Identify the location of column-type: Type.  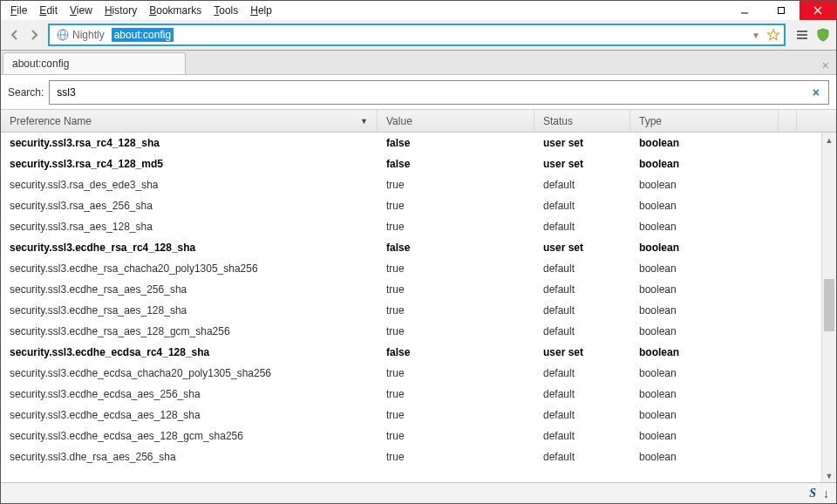
(704, 120).